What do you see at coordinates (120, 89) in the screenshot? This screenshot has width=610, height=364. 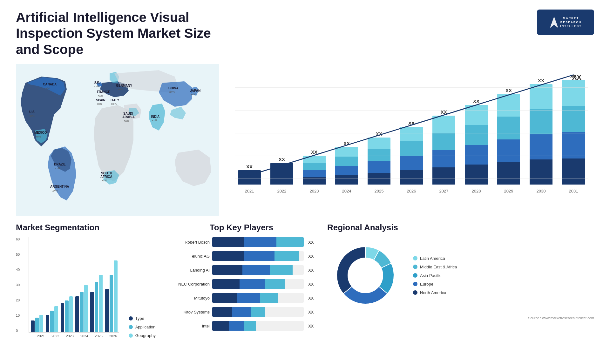 I see `map-sublabel-germany: xx%` at bounding box center [120, 89].